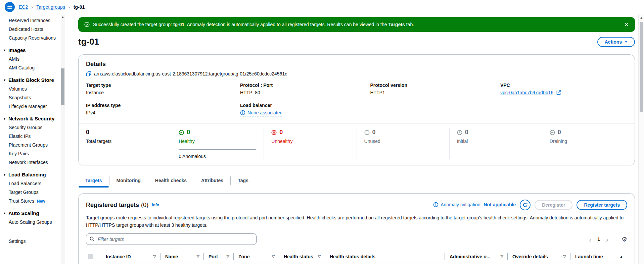 The image size is (644, 264). Describe the element at coordinates (374, 132) in the screenshot. I see `unused-value: 0` at that location.